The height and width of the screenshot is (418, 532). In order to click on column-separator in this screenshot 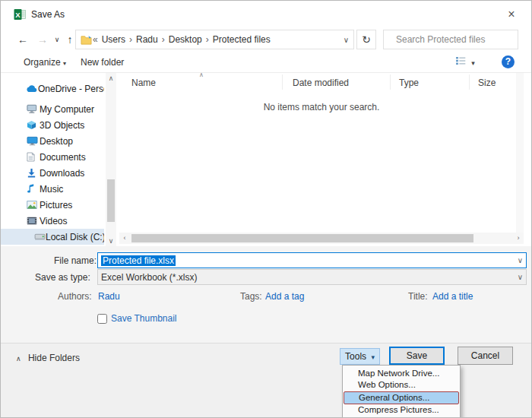, I will do `click(470, 82)`.